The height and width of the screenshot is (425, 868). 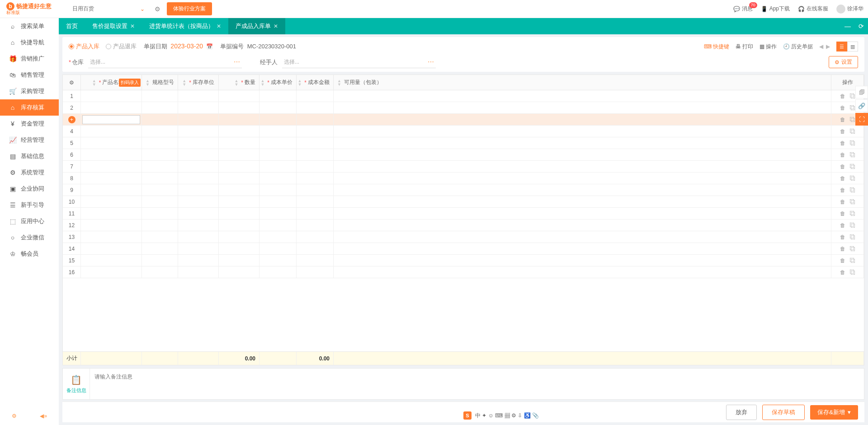 I want to click on tab-0: 首页, so click(x=72, y=26).